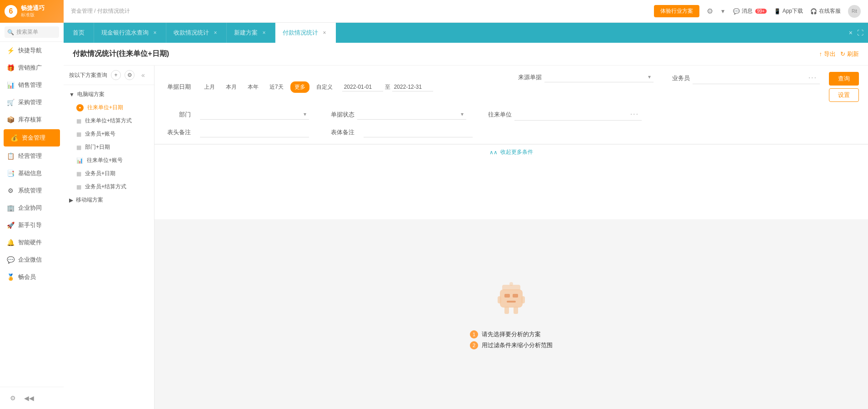  Describe the element at coordinates (27, 32) in the screenshot. I see `search-label: 搜索菜单` at that location.